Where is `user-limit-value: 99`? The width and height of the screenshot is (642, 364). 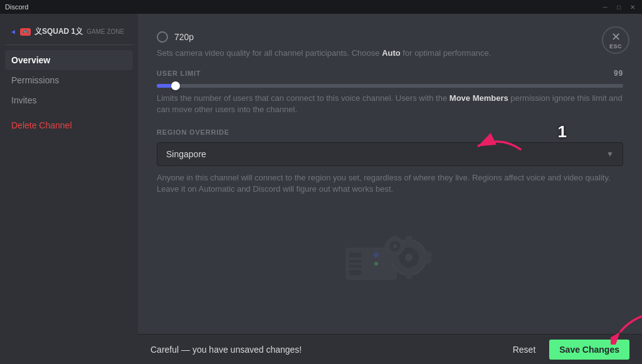 user-limit-value: 99 is located at coordinates (618, 73).